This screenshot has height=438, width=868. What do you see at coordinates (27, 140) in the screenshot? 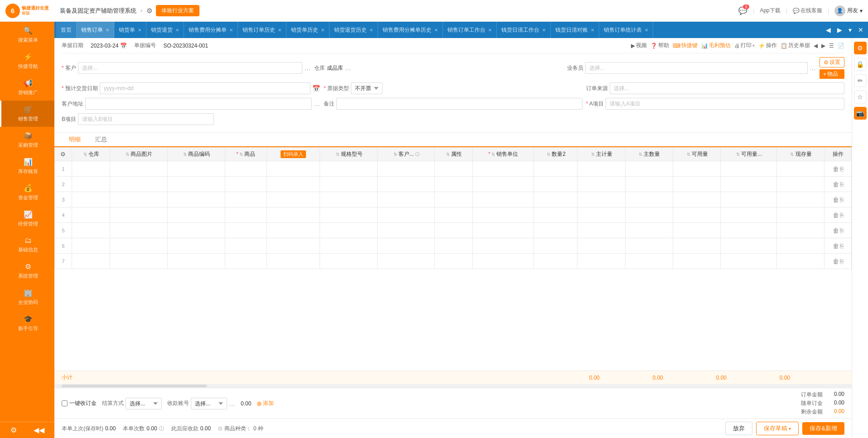
I see `sidebar-item-purchase: 📦 采购管理` at bounding box center [27, 140].